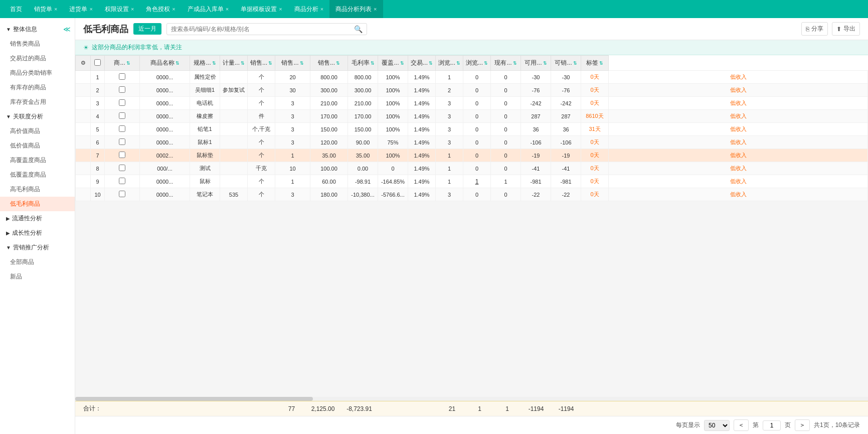 This screenshot has height=434, width=868. What do you see at coordinates (165, 63) in the screenshot?
I see `name-column-header: 商品名称⇅` at bounding box center [165, 63].